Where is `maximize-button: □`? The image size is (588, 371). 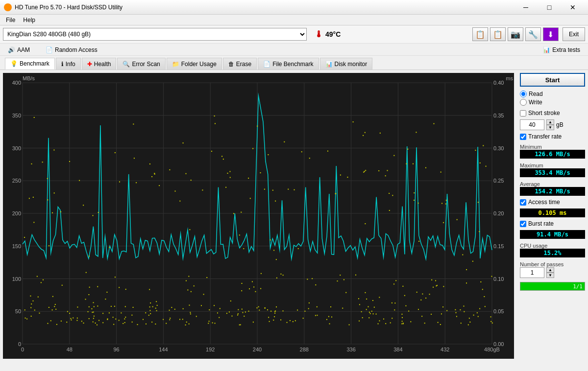
maximize-button: □ is located at coordinates (549, 7).